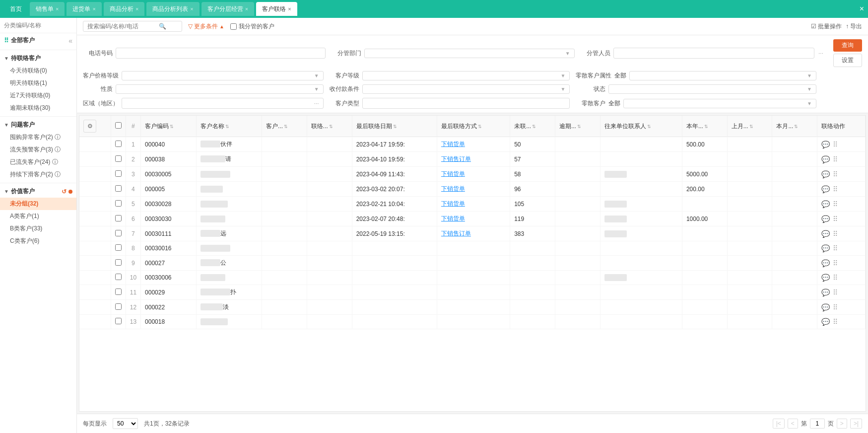 The width and height of the screenshot is (868, 433). I want to click on sidebar-item-class-c: C类客户(6), so click(38, 241).